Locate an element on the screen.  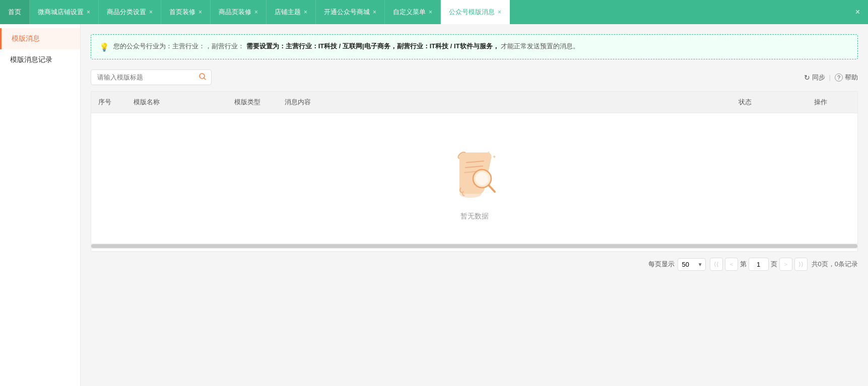
search-button is located at coordinates (203, 78).